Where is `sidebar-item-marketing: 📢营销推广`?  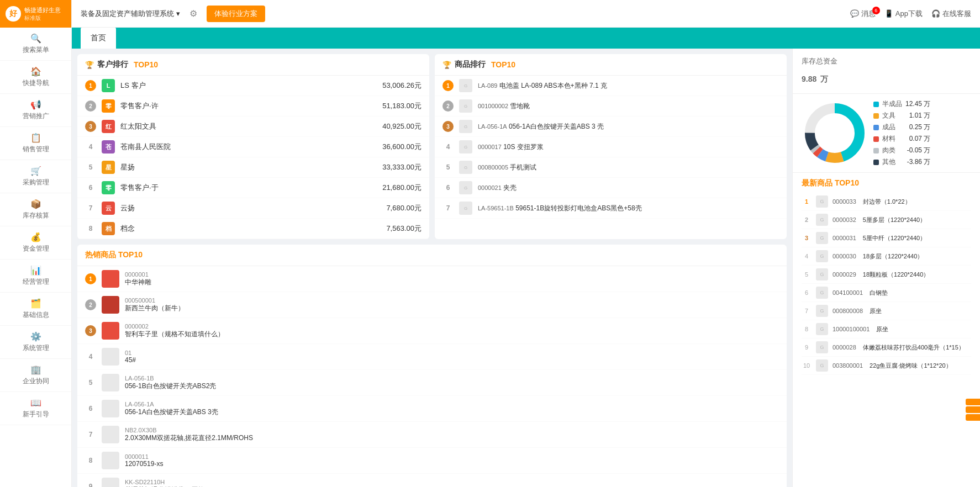
sidebar-item-marketing: 📢营销推广 is located at coordinates (35, 110).